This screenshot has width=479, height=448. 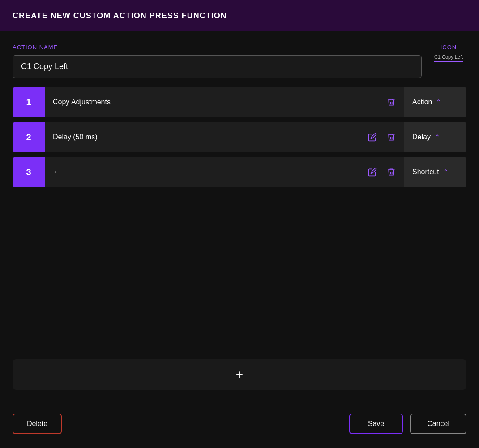 I want to click on table-row: 1 Copy Adjustments Action ⌃, so click(x=240, y=102).